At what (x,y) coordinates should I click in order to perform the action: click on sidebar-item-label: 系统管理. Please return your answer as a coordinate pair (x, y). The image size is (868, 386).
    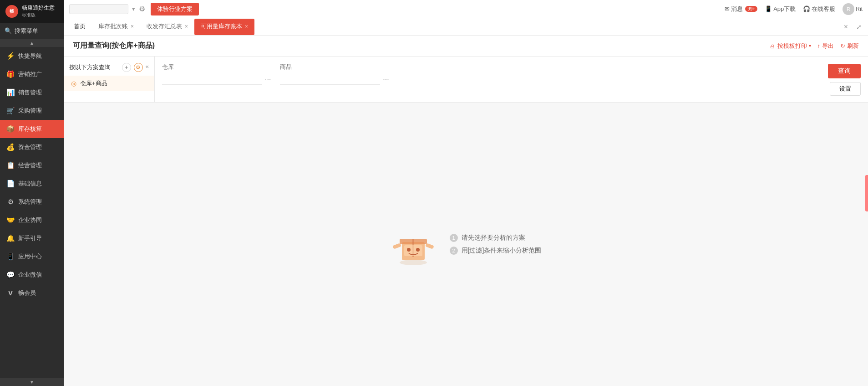
    Looking at the image, I should click on (30, 202).